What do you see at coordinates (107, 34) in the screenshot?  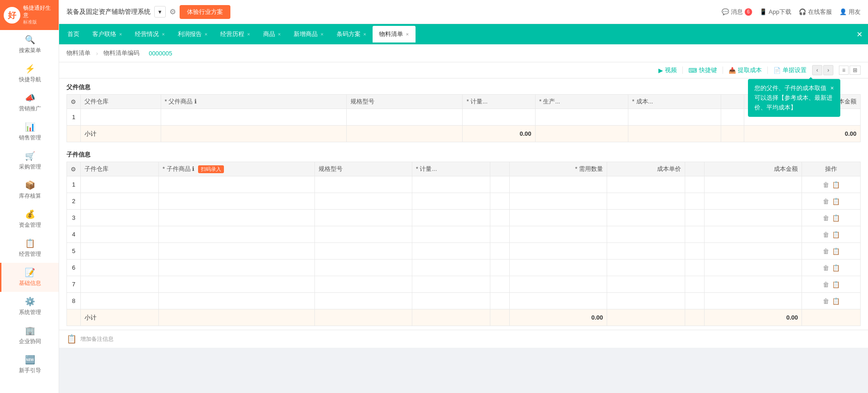 I see `tab-customer: 客户联络×` at bounding box center [107, 34].